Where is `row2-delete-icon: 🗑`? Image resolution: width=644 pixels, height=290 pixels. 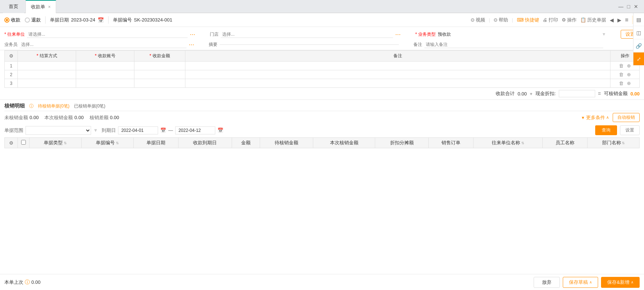
row2-delete-icon: 🗑 is located at coordinates (621, 74).